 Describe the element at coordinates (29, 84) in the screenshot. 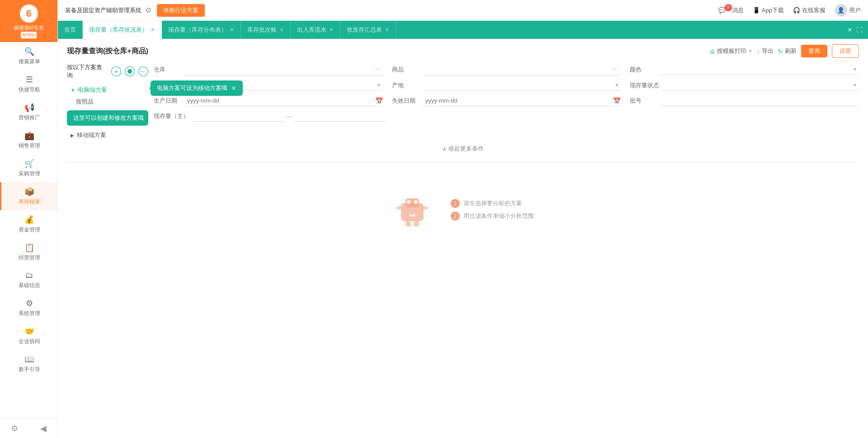

I see `sidebar-item-quick-nav: ☰ 快捷导航` at that location.